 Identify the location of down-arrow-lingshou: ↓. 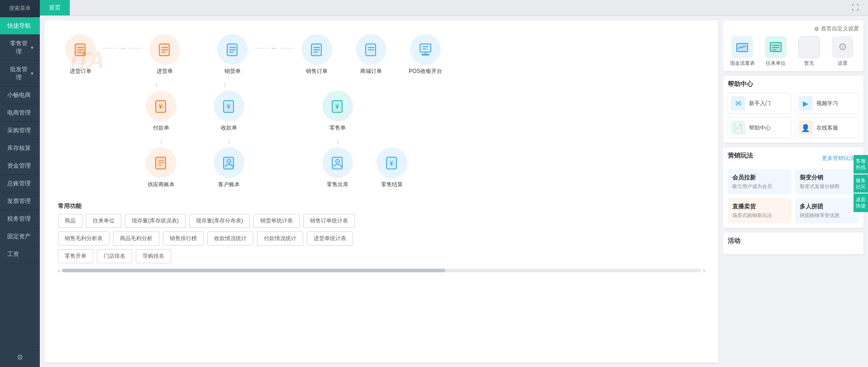
(338, 141).